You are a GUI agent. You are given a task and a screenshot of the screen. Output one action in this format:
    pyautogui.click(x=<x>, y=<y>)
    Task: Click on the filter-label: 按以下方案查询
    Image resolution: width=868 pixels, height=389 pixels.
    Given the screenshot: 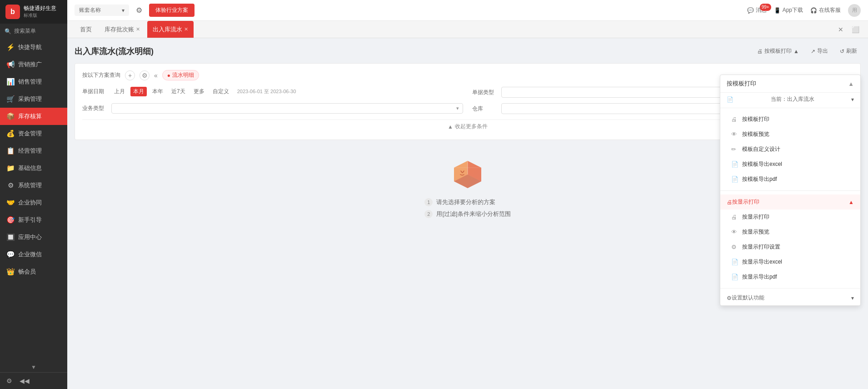 What is the action you would take?
    pyautogui.click(x=101, y=75)
    